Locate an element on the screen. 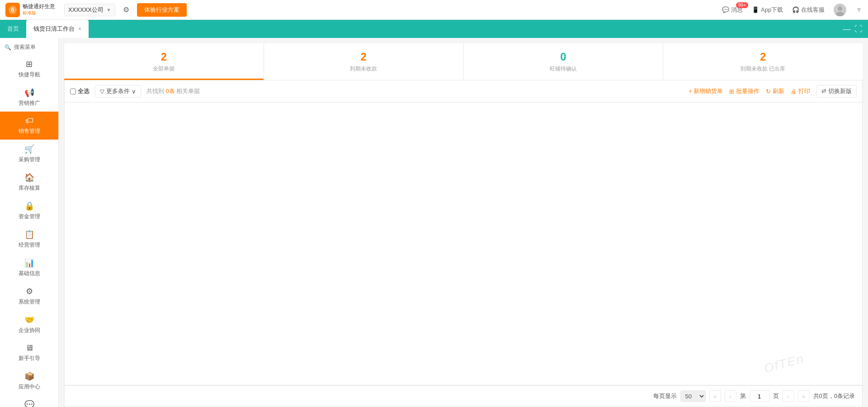 Image resolution: width=868 pixels, height=407 pixels. sidebar-label-system: 系统管理 is located at coordinates (29, 302).